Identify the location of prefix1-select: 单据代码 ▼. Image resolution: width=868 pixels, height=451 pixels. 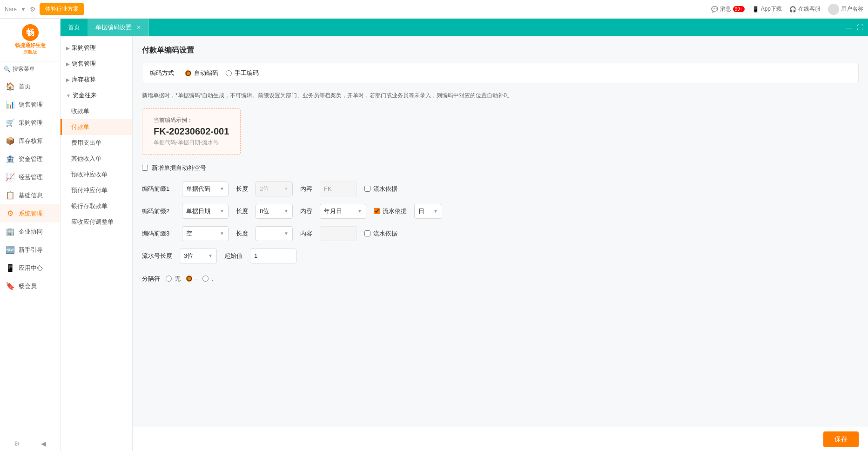
(205, 189).